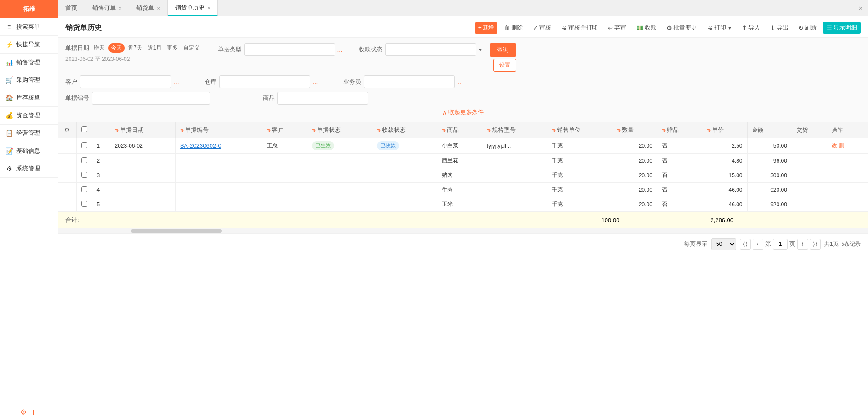  I want to click on salesperson-input, so click(409, 82).